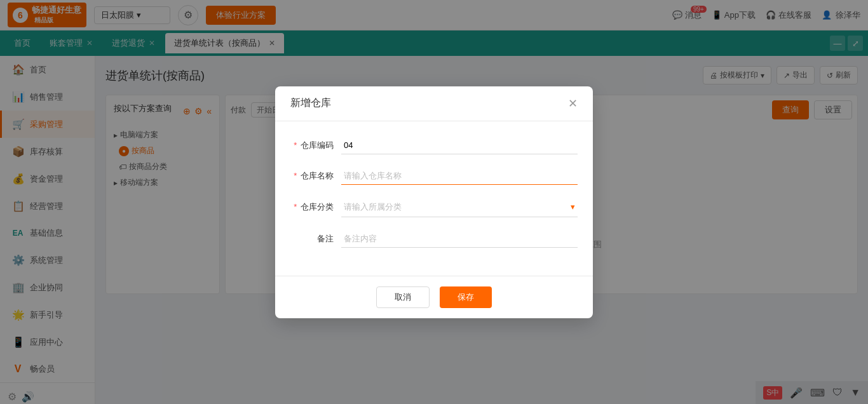 Image resolution: width=868 pixels, height=404 pixels. What do you see at coordinates (459, 239) in the screenshot?
I see `warehouse-note-input` at bounding box center [459, 239].